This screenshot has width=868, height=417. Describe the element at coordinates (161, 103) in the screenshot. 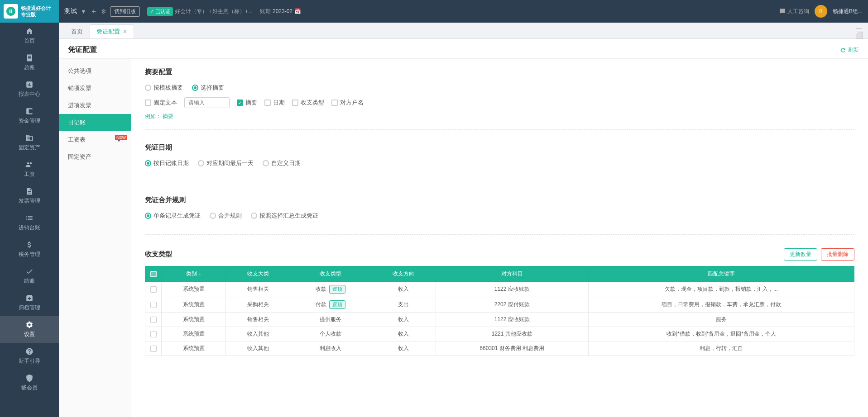

I see `checkbox-fixed-text: 固定文本` at that location.